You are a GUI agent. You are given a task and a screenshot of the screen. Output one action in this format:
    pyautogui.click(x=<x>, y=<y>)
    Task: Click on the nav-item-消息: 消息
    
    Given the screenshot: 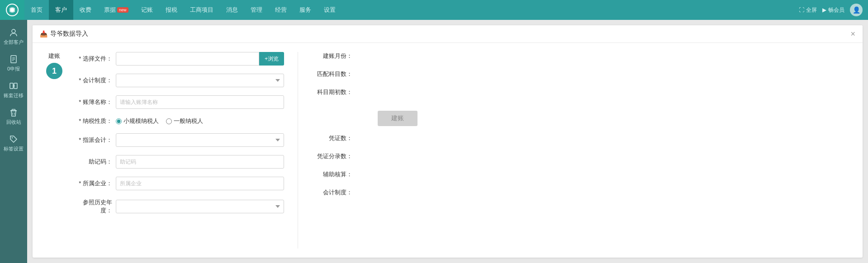 What is the action you would take?
    pyautogui.click(x=232, y=10)
    